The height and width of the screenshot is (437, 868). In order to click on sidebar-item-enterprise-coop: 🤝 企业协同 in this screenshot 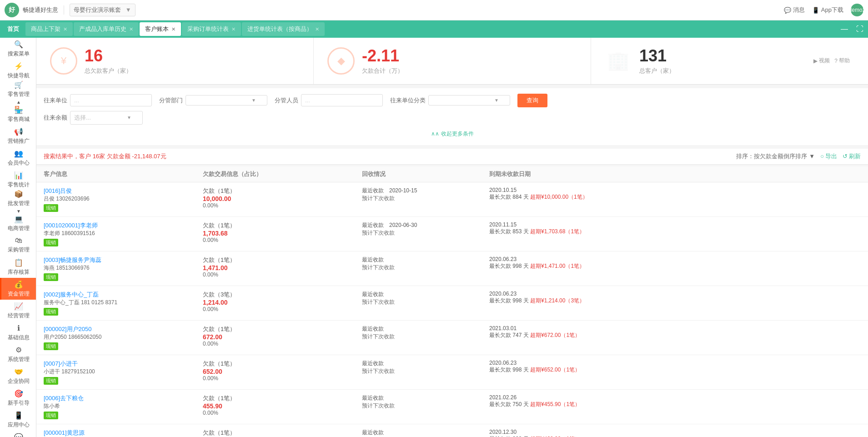, I will do `click(18, 376)`.